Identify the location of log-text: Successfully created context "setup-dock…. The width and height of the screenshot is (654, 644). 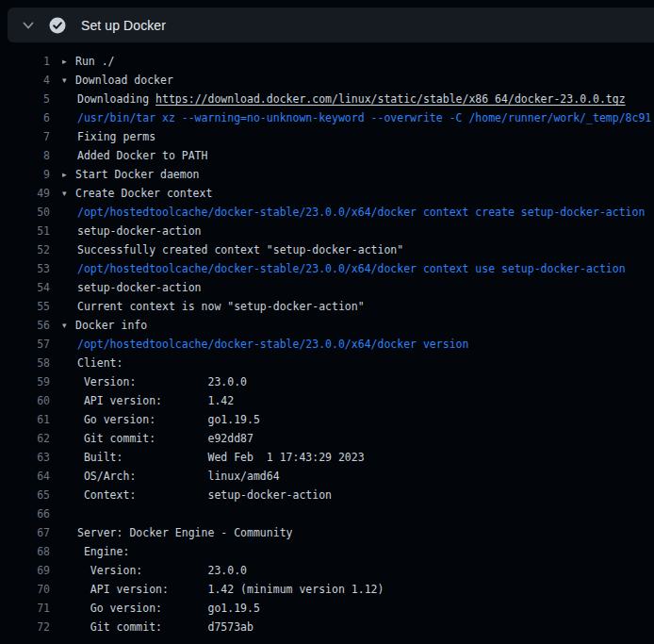
(240, 250).